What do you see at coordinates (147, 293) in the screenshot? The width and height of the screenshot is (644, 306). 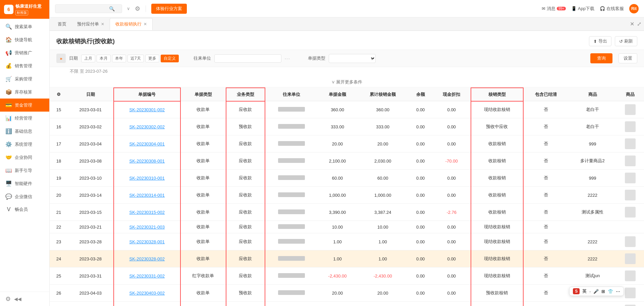 I see `billno-link: SK-20230403-002` at bounding box center [147, 293].